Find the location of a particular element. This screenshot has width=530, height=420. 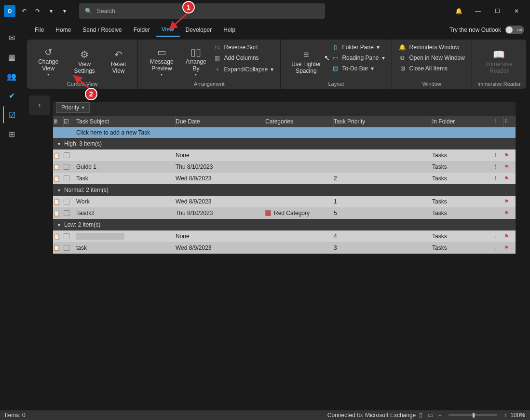

arrange-by-button: ▯▯Arrange By▾ is located at coordinates (196, 61).